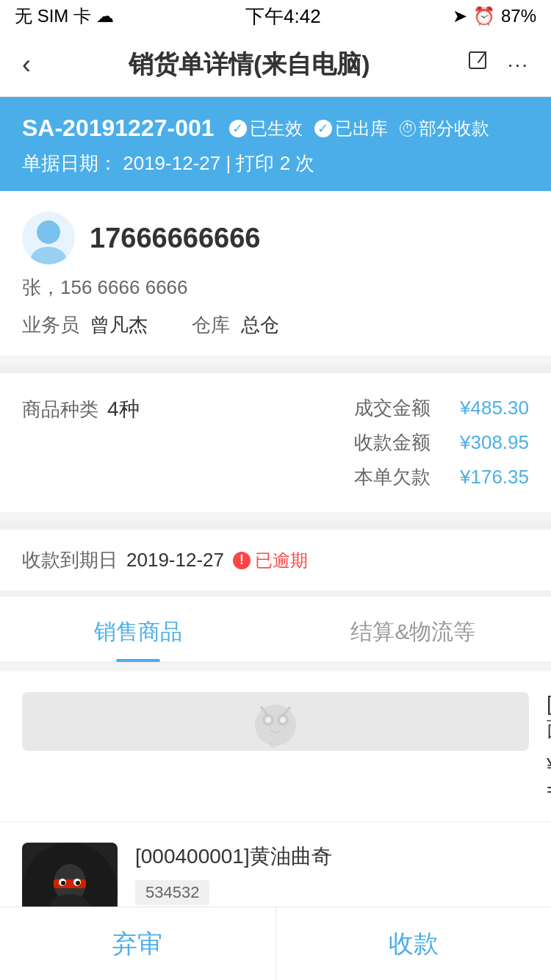 This screenshot has height=980, width=551. What do you see at coordinates (238, 129) in the screenshot?
I see `check-icon-1: ✓` at bounding box center [238, 129].